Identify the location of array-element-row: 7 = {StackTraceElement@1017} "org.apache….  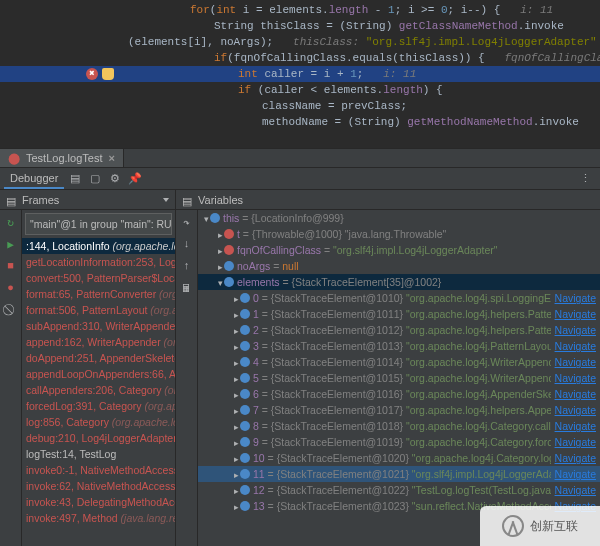
(399, 410).